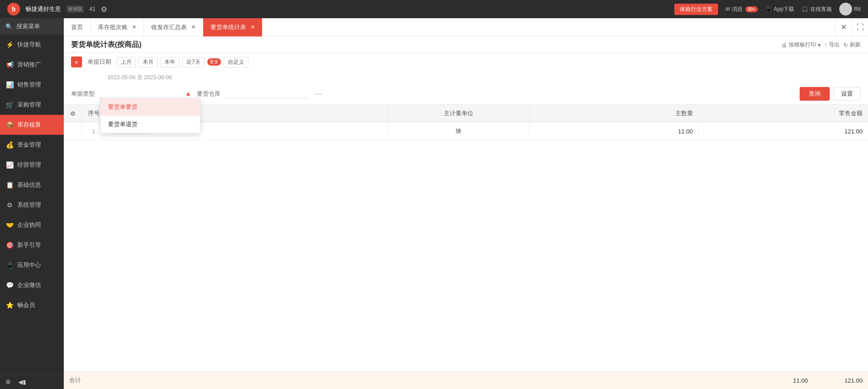  I want to click on refresh-btn: ↻ 刷新, so click(852, 45).